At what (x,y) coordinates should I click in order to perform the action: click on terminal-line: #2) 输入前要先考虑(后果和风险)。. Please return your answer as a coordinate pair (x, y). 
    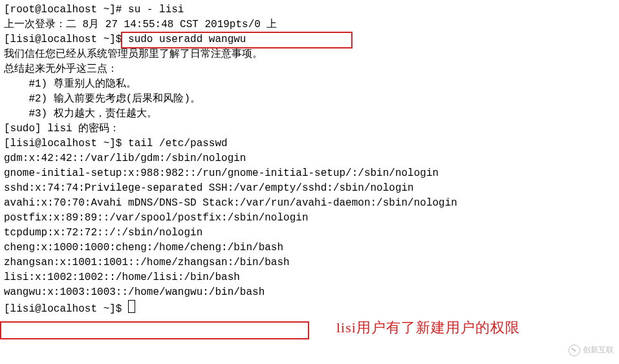
    Looking at the image, I should click on (309, 100).